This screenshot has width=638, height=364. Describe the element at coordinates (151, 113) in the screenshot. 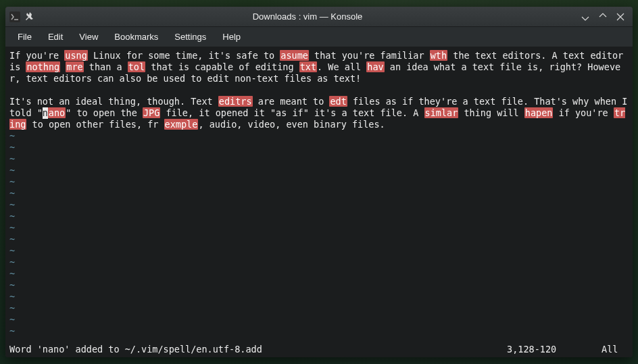

I see `spell-error: JPG` at that location.